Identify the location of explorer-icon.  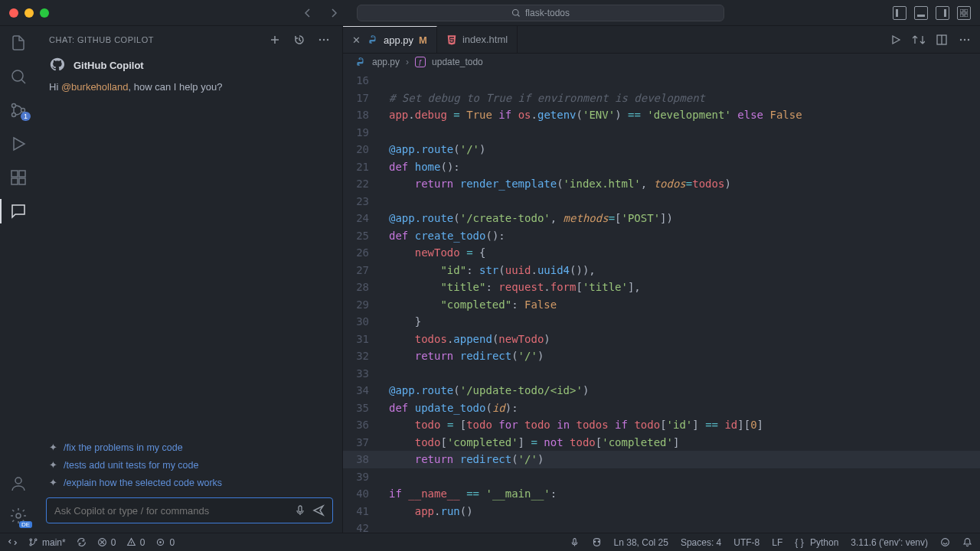
(18, 43).